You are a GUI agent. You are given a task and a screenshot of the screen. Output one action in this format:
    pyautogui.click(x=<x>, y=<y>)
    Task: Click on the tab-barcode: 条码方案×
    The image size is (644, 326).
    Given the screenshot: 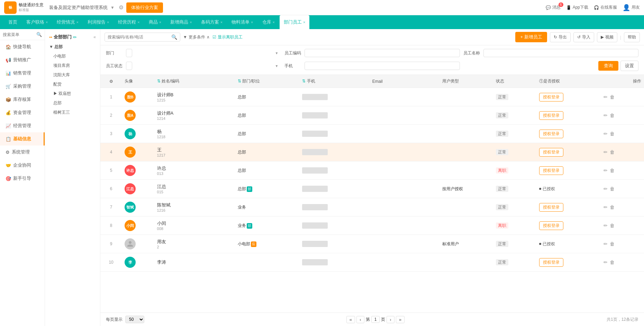 What is the action you would take?
    pyautogui.click(x=212, y=22)
    